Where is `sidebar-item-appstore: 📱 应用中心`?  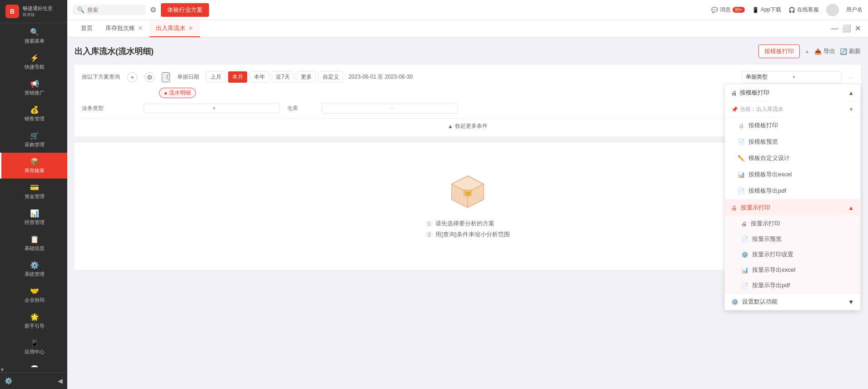 sidebar-item-appstore: 📱 应用中心 is located at coordinates (34, 347).